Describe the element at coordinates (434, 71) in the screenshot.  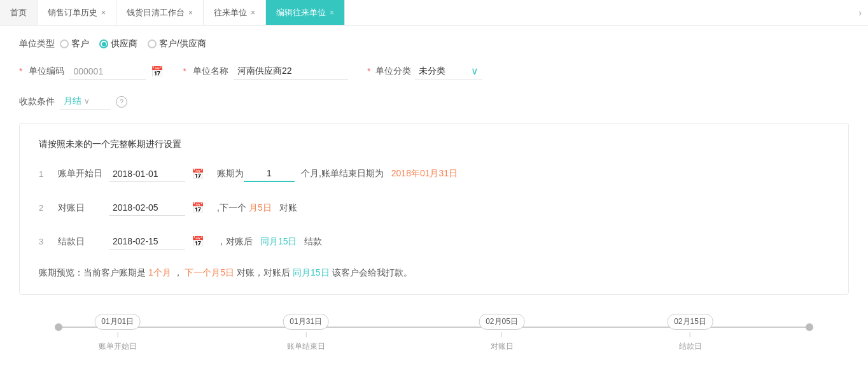
I see `unit-details-row: * 单位编码 📅 * 单位名称 * 单位分类 未分类 ∨` at that location.